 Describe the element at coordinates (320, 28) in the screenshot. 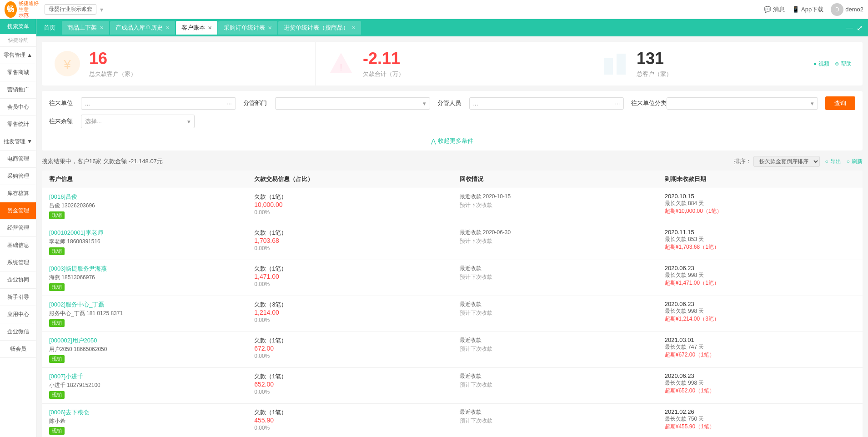

I see `tab-purchase-stats-by-product: 进货单统计表（按商品） ✕` at that location.